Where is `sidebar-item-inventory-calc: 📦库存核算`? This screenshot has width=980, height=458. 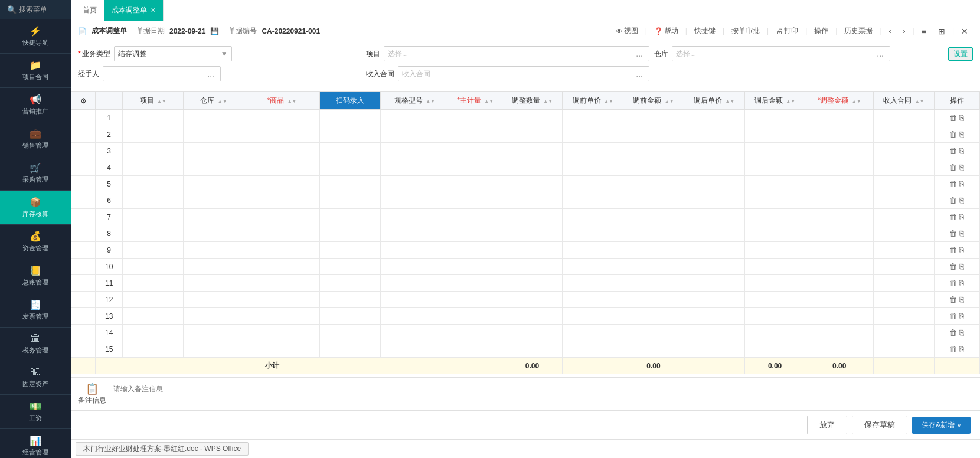
sidebar-item-inventory-calc: 📦库存核算 is located at coordinates (35, 208).